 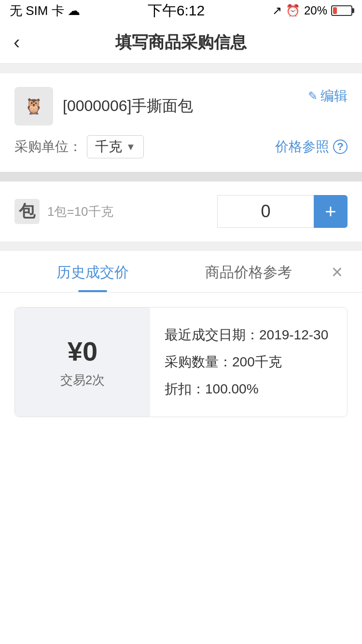 I want to click on trade-count: 交易2次, so click(x=83, y=380).